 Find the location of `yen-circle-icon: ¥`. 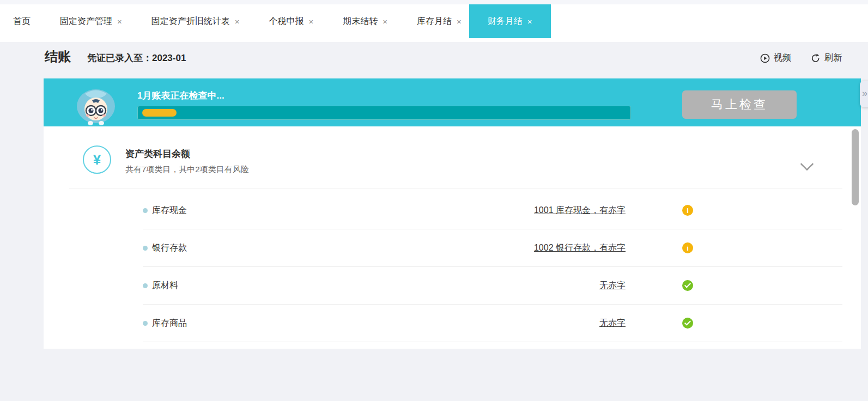

yen-circle-icon: ¥ is located at coordinates (97, 160).